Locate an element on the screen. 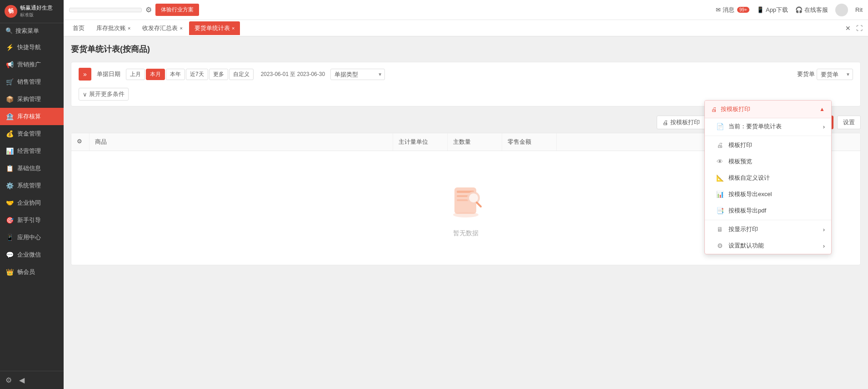 The image size is (868, 389). sidebar-item-sales: 🛒 销售管理 is located at coordinates (32, 82).